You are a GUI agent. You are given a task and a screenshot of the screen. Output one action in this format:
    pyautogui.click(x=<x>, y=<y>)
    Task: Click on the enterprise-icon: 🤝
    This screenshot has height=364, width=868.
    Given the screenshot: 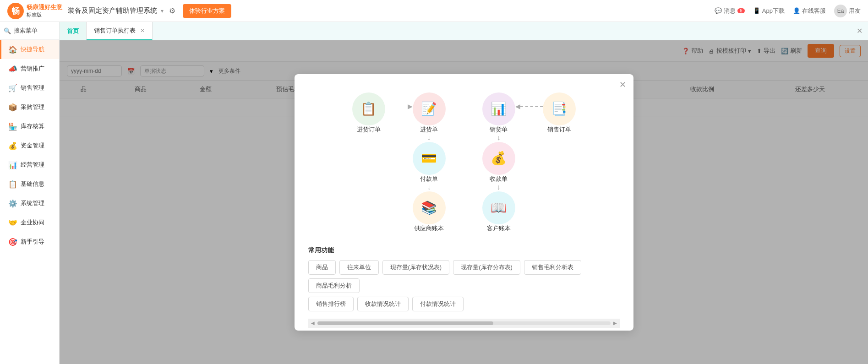 What is the action you would take?
    pyautogui.click(x=13, y=223)
    